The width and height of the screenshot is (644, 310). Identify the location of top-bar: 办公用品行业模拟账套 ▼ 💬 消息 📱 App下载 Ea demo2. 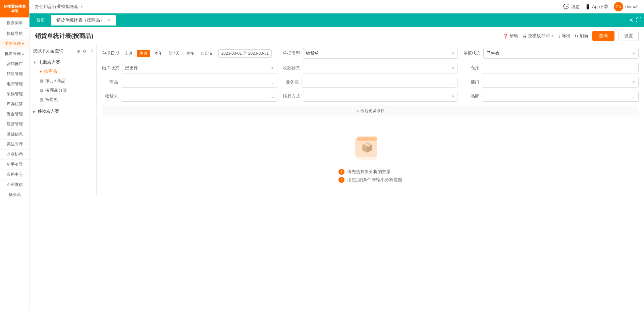
(337, 7).